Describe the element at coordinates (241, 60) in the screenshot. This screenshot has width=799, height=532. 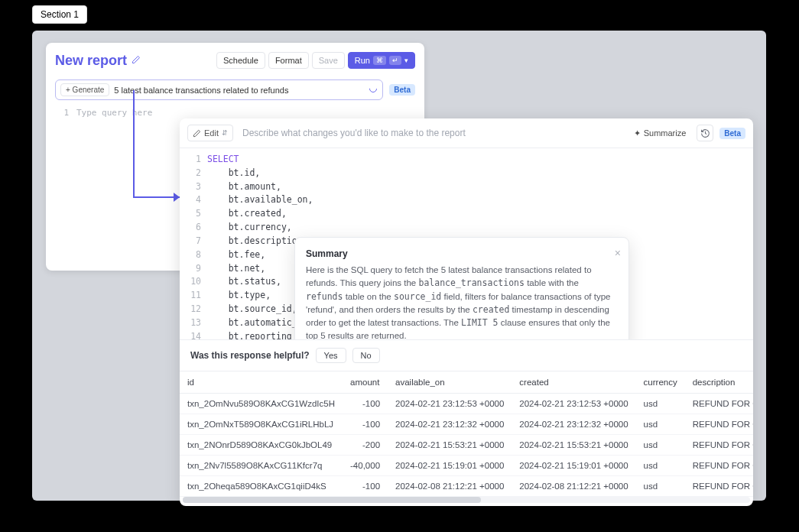
I see `schedule-button: Schedule` at that location.